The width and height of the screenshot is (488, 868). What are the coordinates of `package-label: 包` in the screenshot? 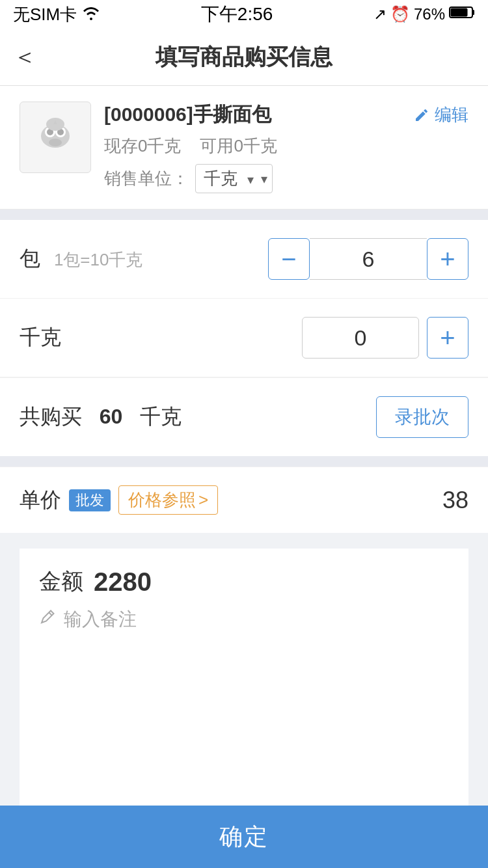 It's located at (30, 258).